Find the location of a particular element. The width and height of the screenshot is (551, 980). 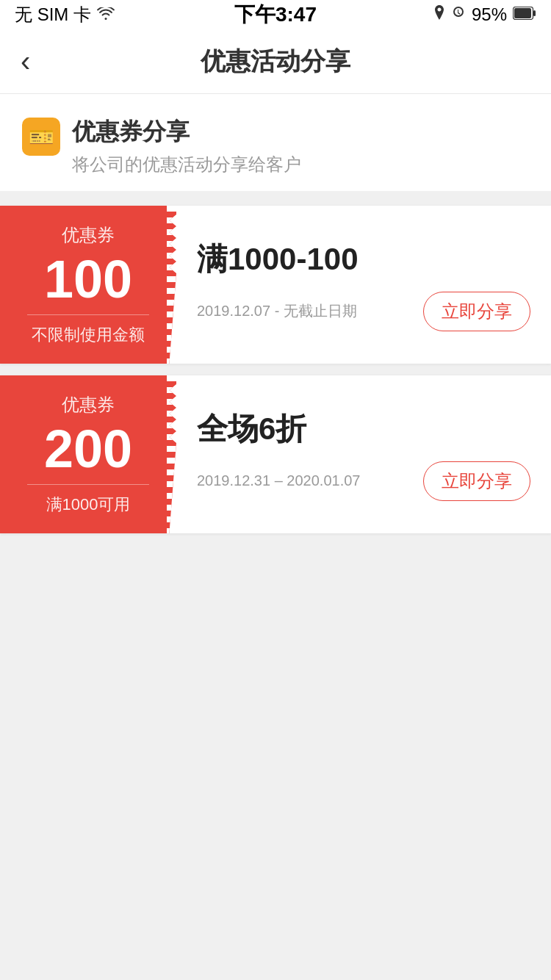

section-subtitle: 将公司的优惠活动分享给客户 is located at coordinates (187, 165).